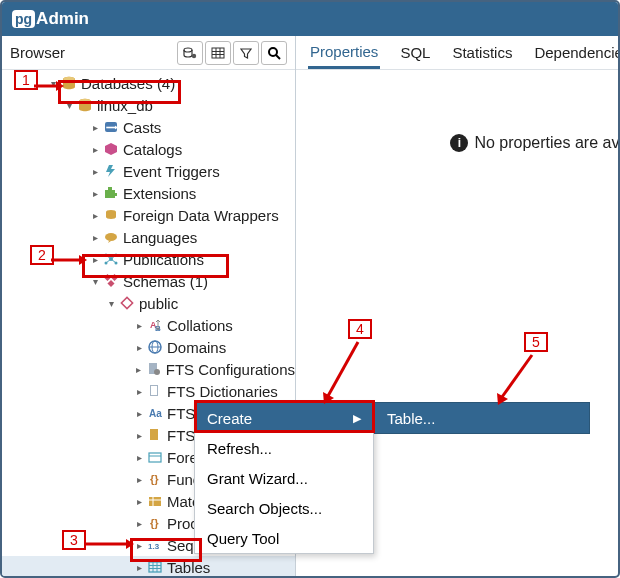 Image resolution: width=620 pixels, height=578 pixels. Describe the element at coordinates (148, 281) in the screenshot. I see `tree-schemas: ▾Schemas (1)` at that location.